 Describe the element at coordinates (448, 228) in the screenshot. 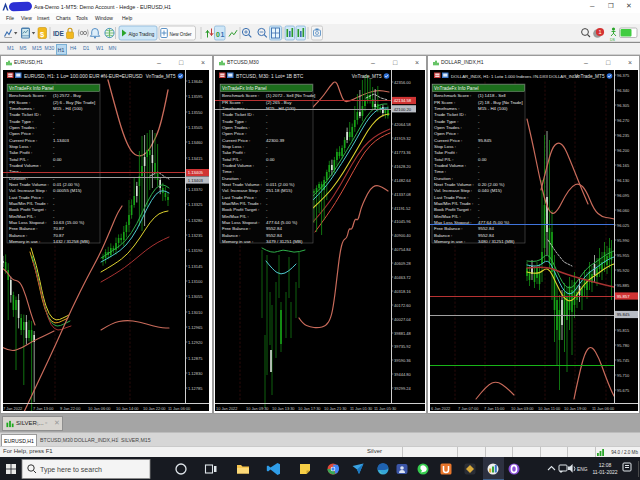

I see `svg-text: Free Balance :` at that location.